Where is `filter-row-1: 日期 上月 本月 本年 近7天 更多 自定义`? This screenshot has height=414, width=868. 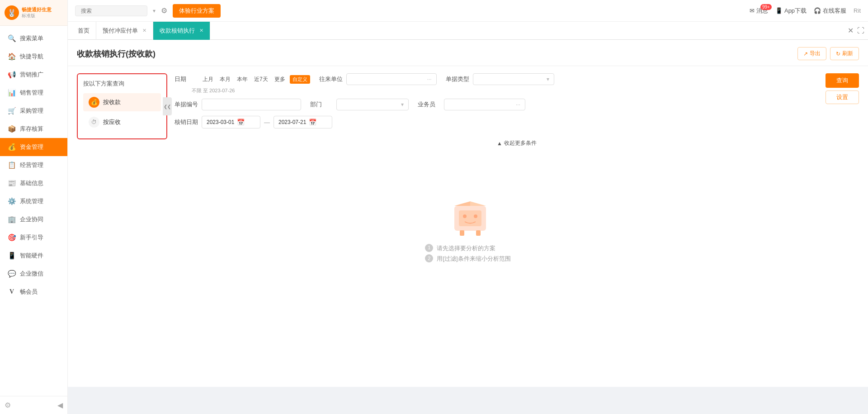 filter-row-1: 日期 上月 本月 本年 近7天 更多 自定义 is located at coordinates (517, 101).